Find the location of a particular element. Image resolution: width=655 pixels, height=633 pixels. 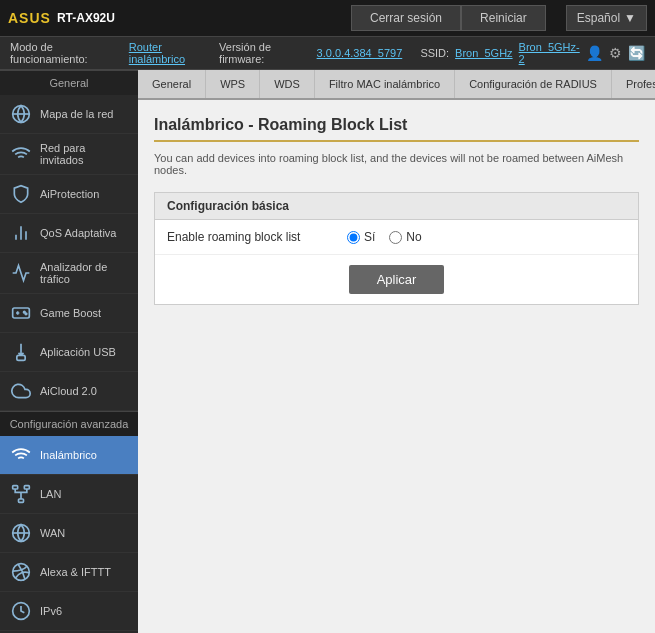

sidebar-label-qos: QoS Adaptativa is located at coordinates (78, 233).